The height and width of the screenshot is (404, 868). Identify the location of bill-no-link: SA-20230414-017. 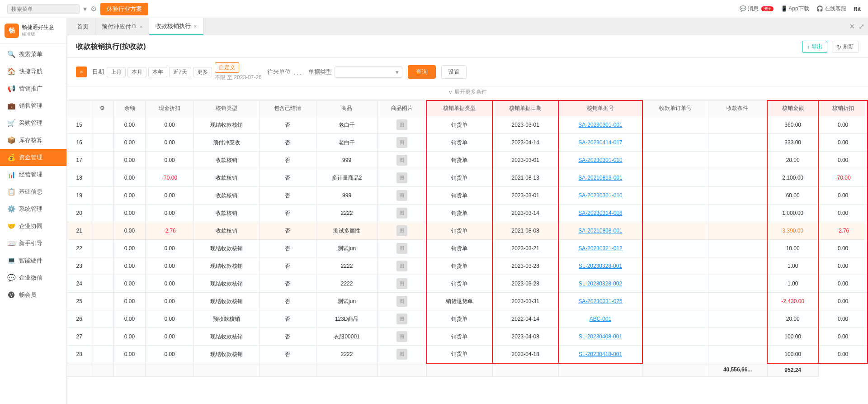
(600, 143).